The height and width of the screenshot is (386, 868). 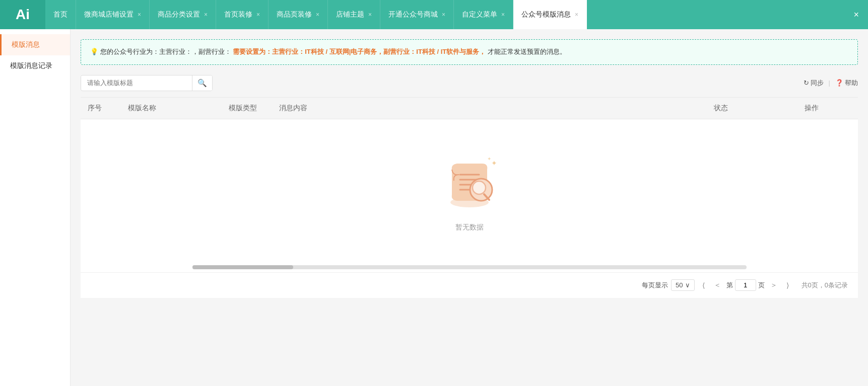 What do you see at coordinates (183, 15) in the screenshot?
I see `nav-tab-category-settings: 商品分类设置×` at bounding box center [183, 15].